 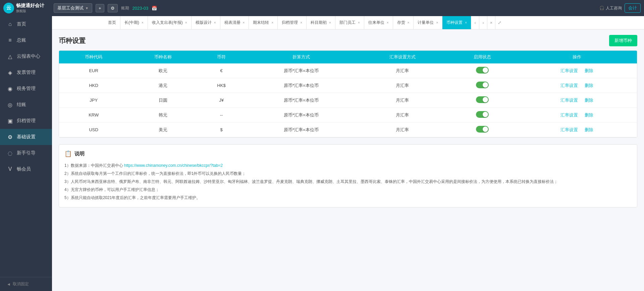 I want to click on sidebar-item-ledger: ≡ 总账, so click(x=26, y=40).